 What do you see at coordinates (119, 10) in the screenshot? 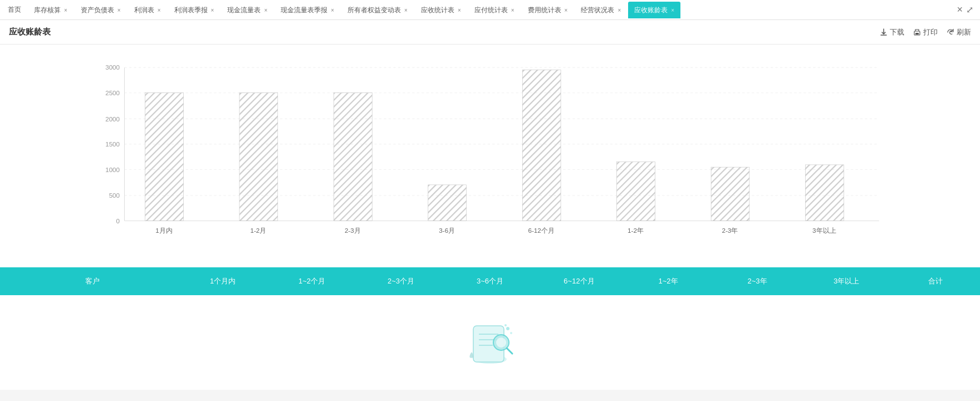
I see `close-tab-balance-sheet: ×` at bounding box center [119, 10].